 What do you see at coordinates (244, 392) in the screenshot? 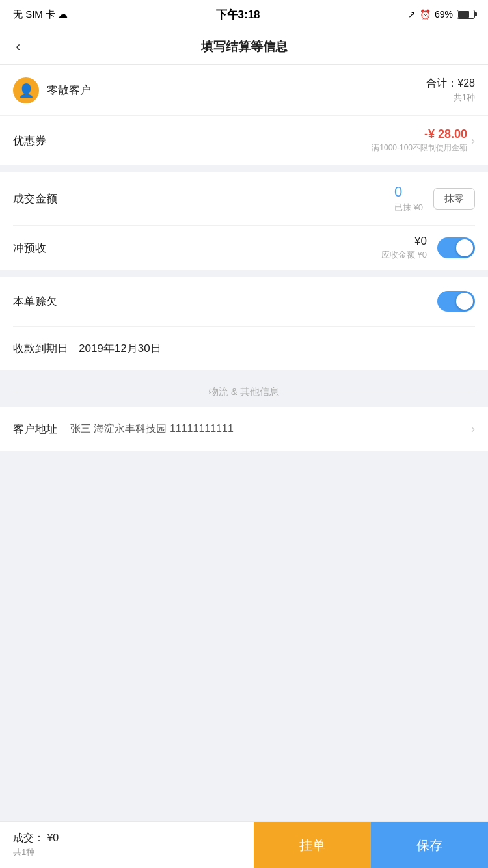
I see `logistics-section: 物流 & 其他信息` at bounding box center [244, 392].